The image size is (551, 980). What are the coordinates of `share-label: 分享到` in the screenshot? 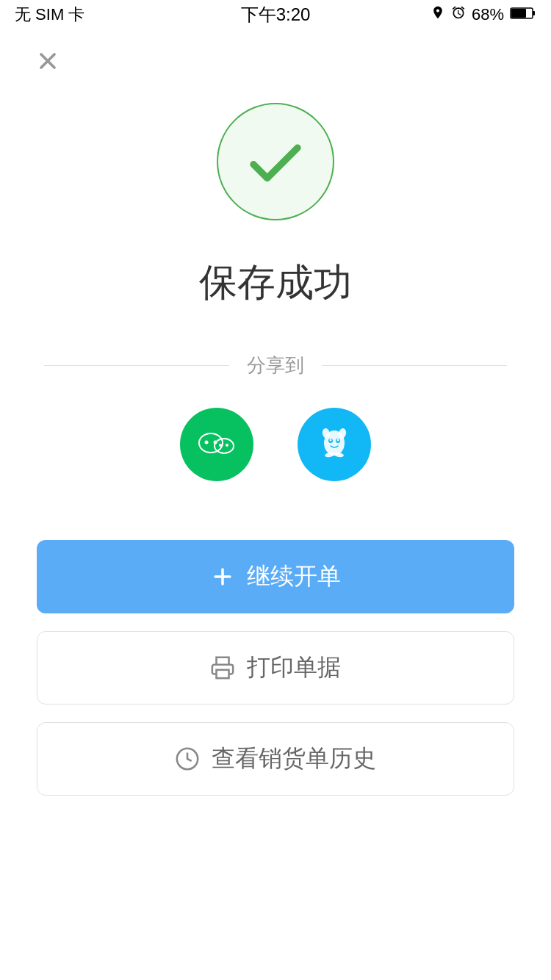 It's located at (276, 366).